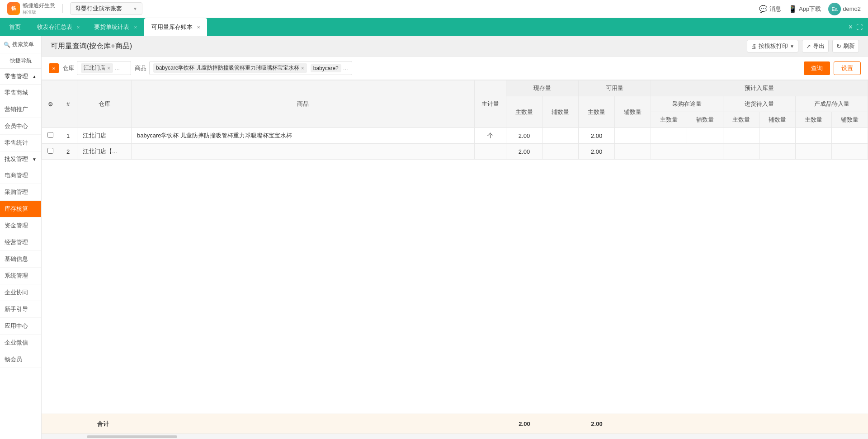 This screenshot has height=439, width=868. What do you see at coordinates (847, 68) in the screenshot?
I see `setting-btn: 设置` at bounding box center [847, 68].